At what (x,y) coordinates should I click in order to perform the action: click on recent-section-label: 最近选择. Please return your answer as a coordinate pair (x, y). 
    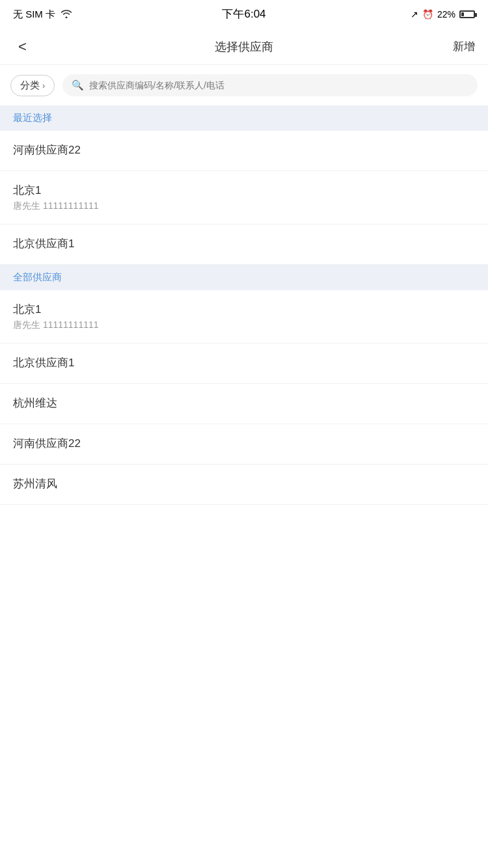
    Looking at the image, I should click on (33, 117).